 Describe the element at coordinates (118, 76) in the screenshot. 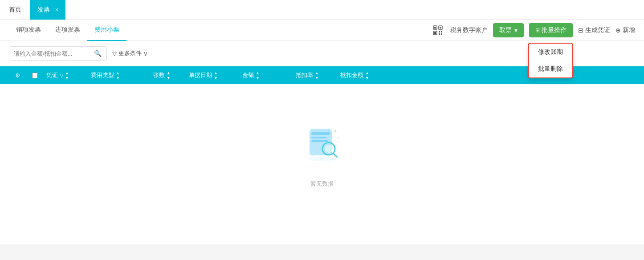

I see `th-expense-type: 费用类型 ▲ ▼` at that location.